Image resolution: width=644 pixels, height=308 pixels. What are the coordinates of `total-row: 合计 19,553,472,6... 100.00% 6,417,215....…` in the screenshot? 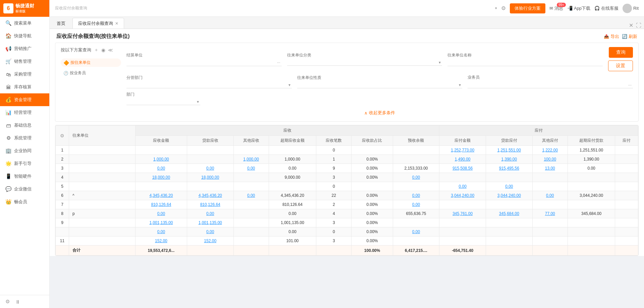 It's located at (347, 251).